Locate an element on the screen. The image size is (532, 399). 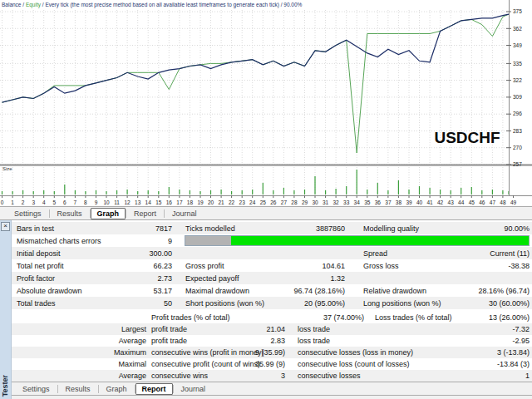
report-label3: Gross loss is located at coordinates (381, 266).